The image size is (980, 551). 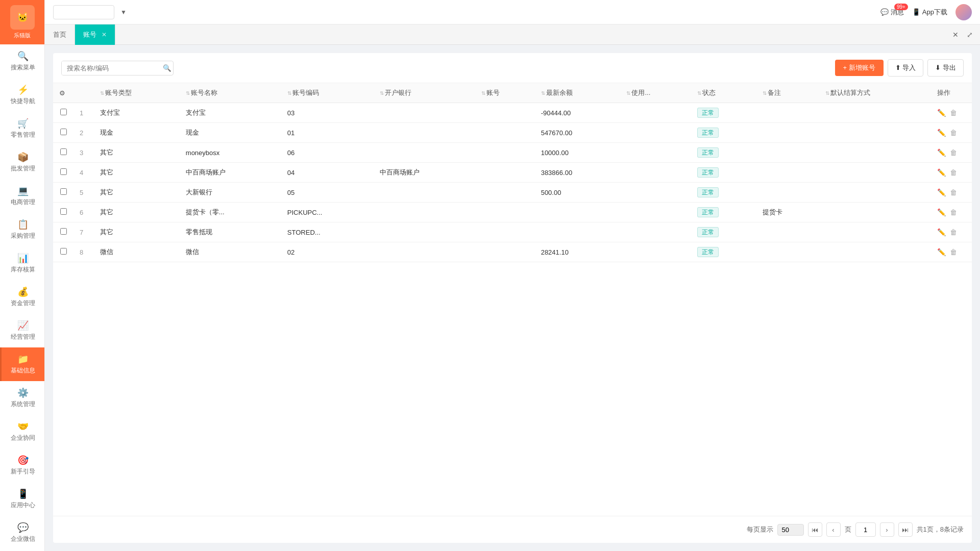 I want to click on col-usage: ⇅使用..., so click(x=655, y=93).